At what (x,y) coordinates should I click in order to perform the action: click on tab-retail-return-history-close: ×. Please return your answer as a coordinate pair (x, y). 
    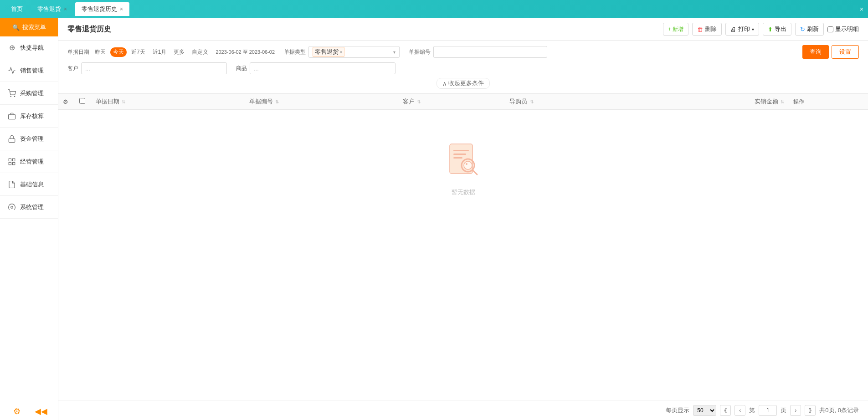
    Looking at the image, I should click on (121, 9).